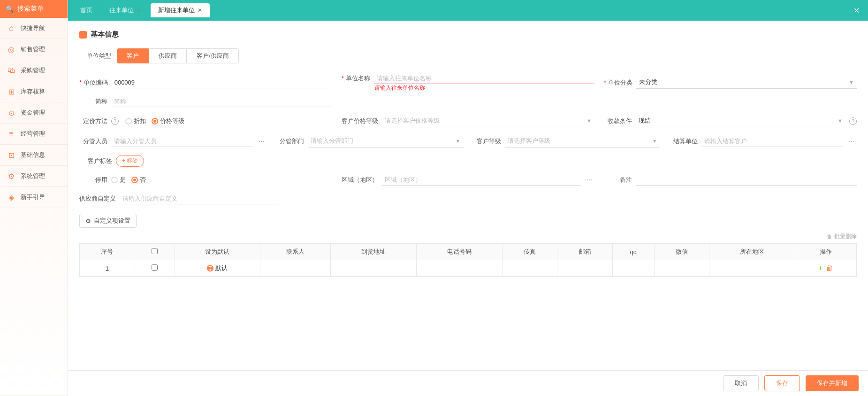  Describe the element at coordinates (182, 141) in the screenshot. I see `manager-input` at that location.